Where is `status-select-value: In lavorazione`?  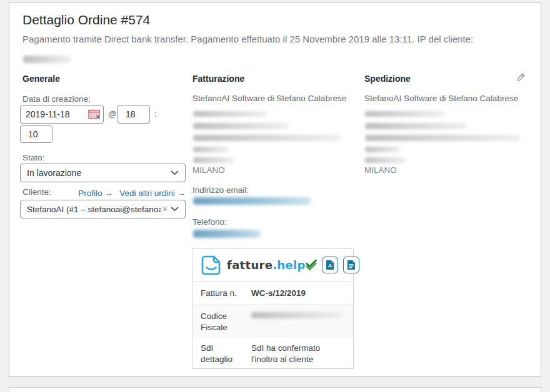
status-select-value: In lavorazione is located at coordinates (99, 173).